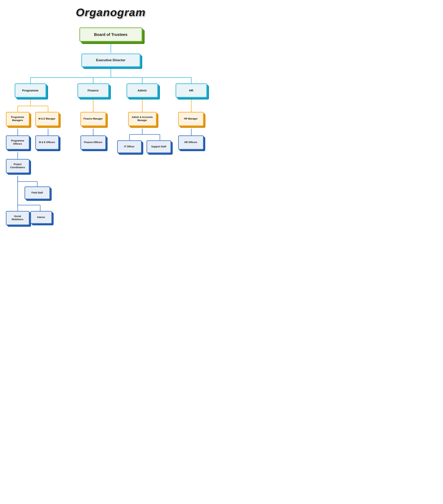 The width and height of the screenshot is (443, 504). What do you see at coordinates (111, 35) in the screenshot?
I see `board-of-trustees-box: Board of Trustees` at bounding box center [111, 35].